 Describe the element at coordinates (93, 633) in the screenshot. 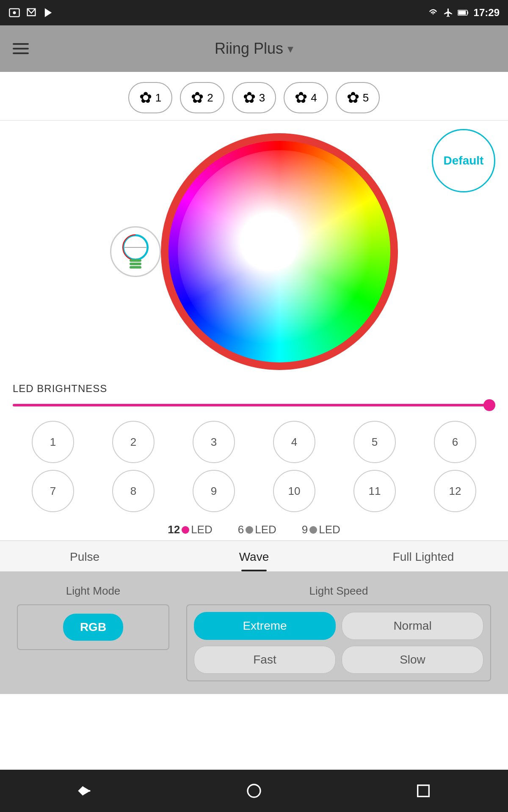

I see `light-mode-box: Light Mode RGB` at that location.